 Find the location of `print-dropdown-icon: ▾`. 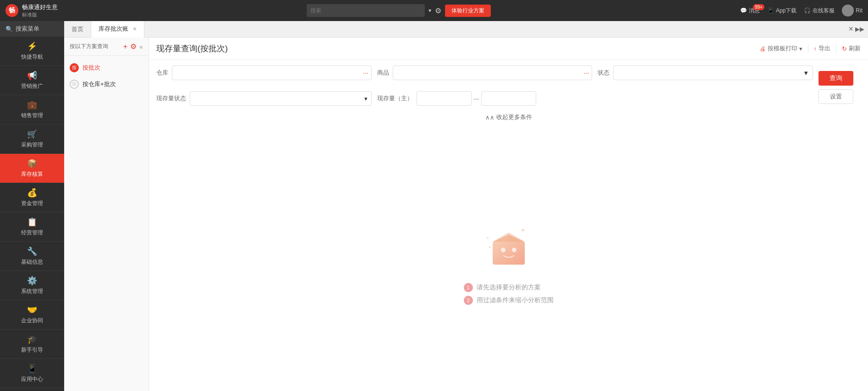

print-dropdown-icon: ▾ is located at coordinates (801, 49).